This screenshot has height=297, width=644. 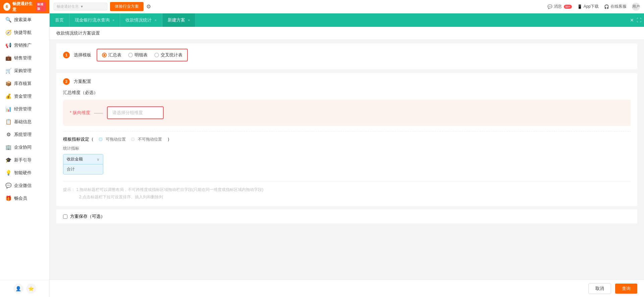 I want to click on bottom-icon-2: ⭐, so click(x=31, y=289).